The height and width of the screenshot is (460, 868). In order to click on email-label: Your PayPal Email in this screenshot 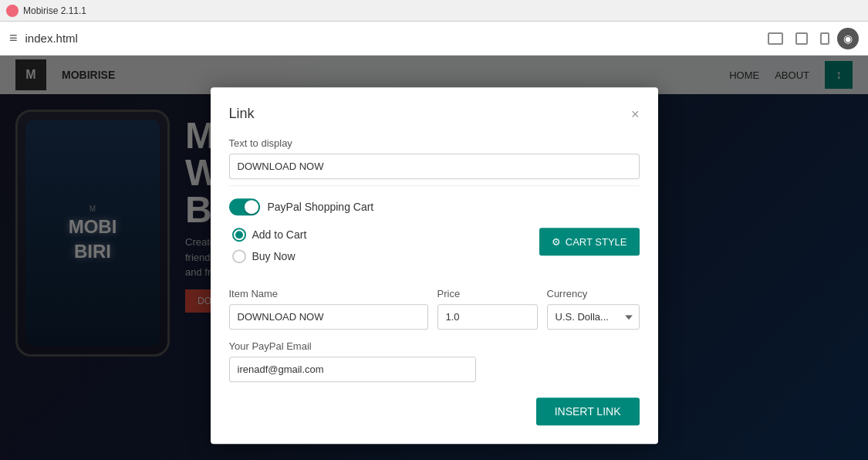, I will do `click(434, 346)`.